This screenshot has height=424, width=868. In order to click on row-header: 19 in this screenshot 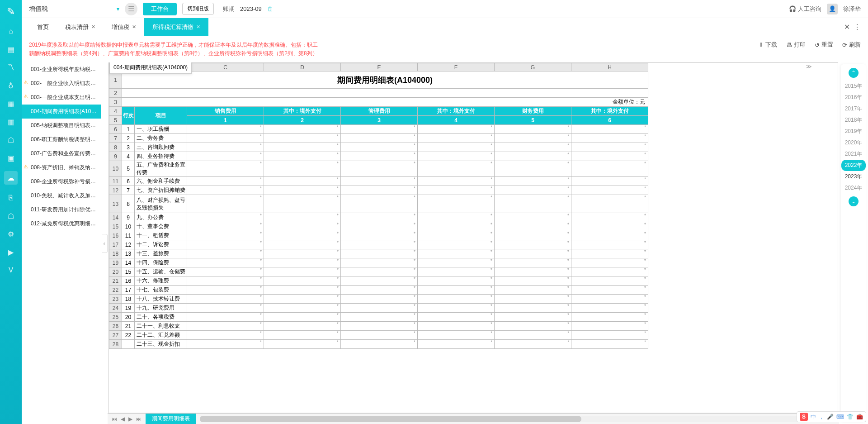, I will do `click(116, 263)`.